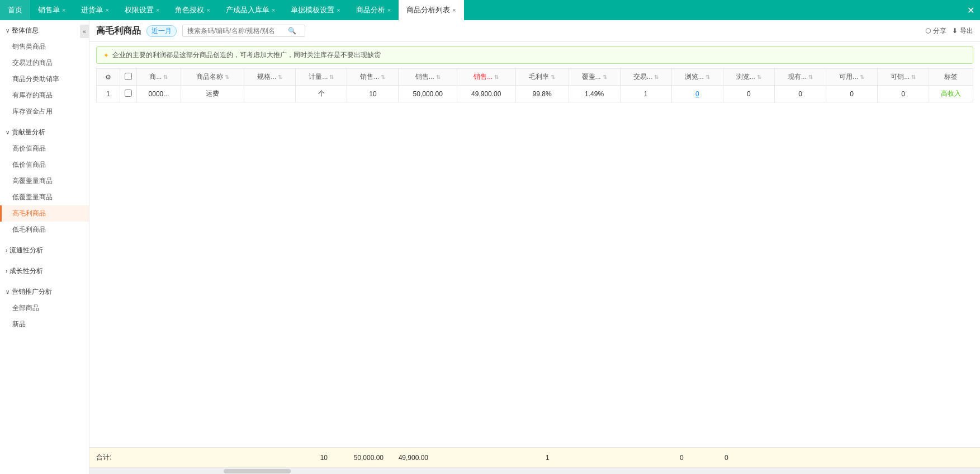  What do you see at coordinates (250, 10) in the screenshot?
I see `nav-product-inbound: 产成品入库单 ×` at bounding box center [250, 10].